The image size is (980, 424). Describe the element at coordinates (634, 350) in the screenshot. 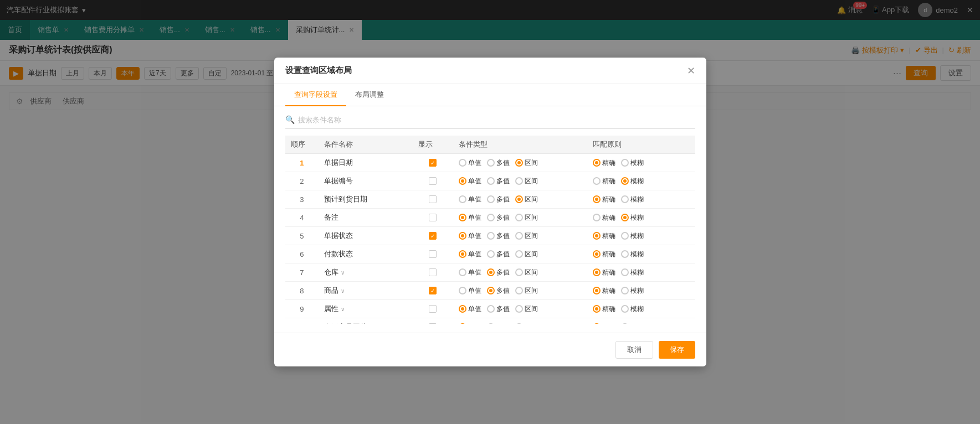

I see `cancel-button: 取消` at that location.